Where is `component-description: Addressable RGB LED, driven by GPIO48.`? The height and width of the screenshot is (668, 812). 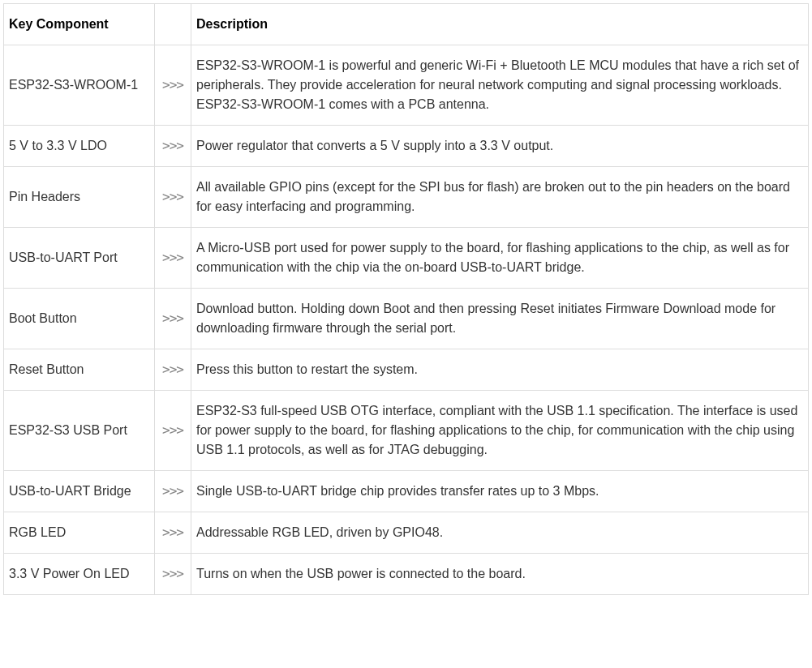
component-description: Addressable RGB LED, driven by GPIO48. is located at coordinates (500, 533).